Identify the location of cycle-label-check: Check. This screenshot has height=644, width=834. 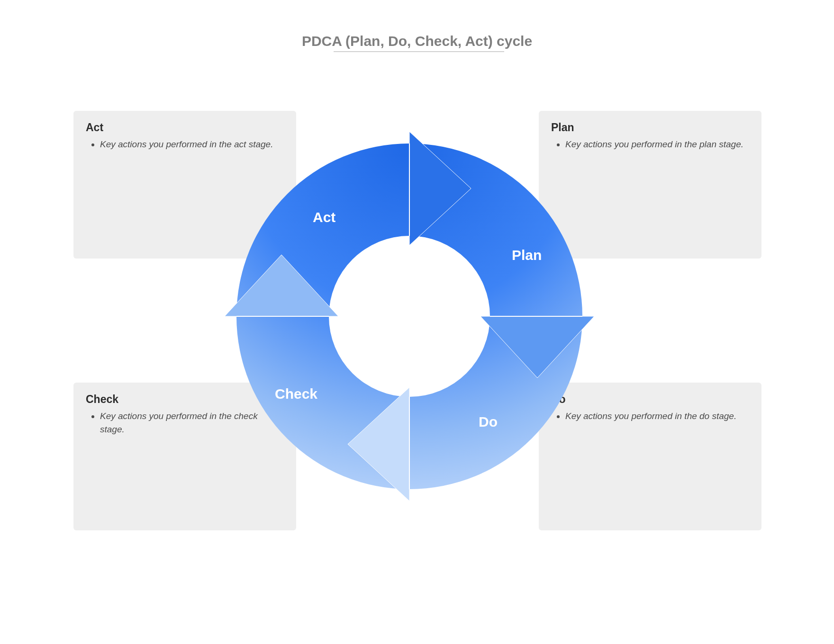
(296, 394).